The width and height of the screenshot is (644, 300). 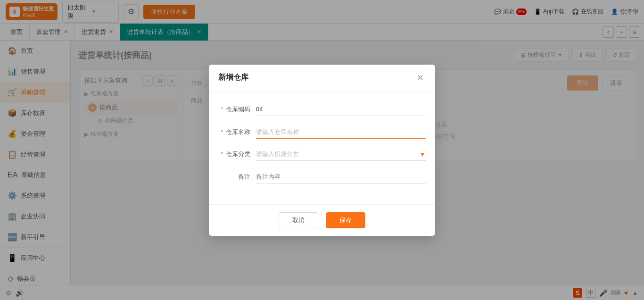 I want to click on code-input, so click(x=341, y=109).